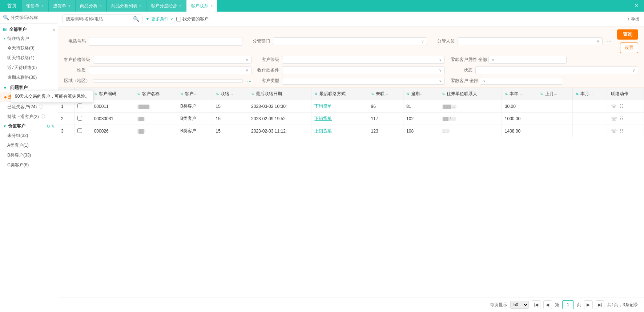 Image resolution: width=644 pixels, height=312 pixels. I want to click on sort-icon-name: ⇅, so click(138, 94).